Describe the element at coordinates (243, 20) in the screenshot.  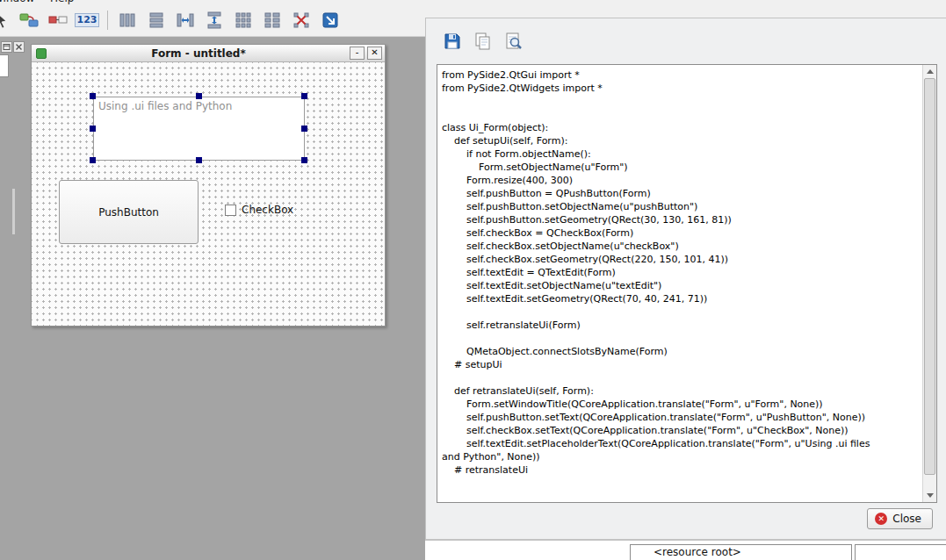
I see `grid-layout-icon` at that location.